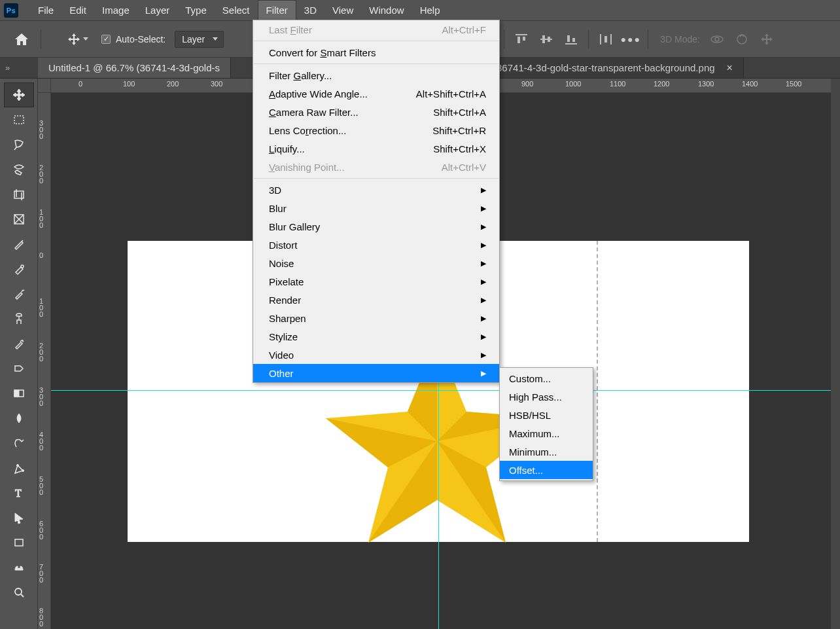  Describe the element at coordinates (19, 344) in the screenshot. I see `history-brush-tool` at that location.